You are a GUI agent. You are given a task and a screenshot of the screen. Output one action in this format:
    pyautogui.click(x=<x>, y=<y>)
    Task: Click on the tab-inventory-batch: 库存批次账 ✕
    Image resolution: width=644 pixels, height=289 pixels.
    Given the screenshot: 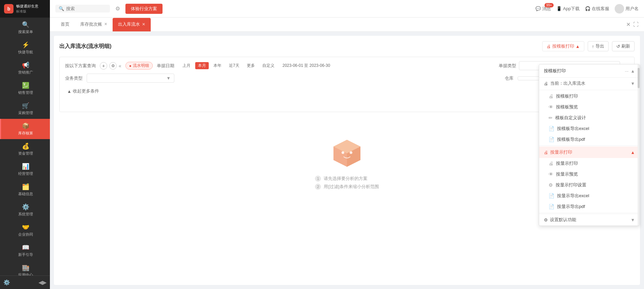 What is the action you would take?
    pyautogui.click(x=94, y=25)
    